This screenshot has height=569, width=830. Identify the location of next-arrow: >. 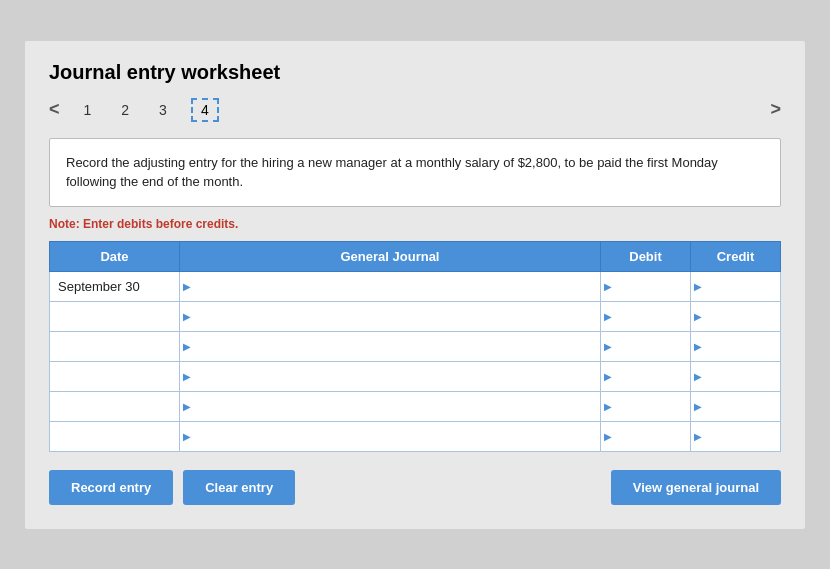
(776, 110).